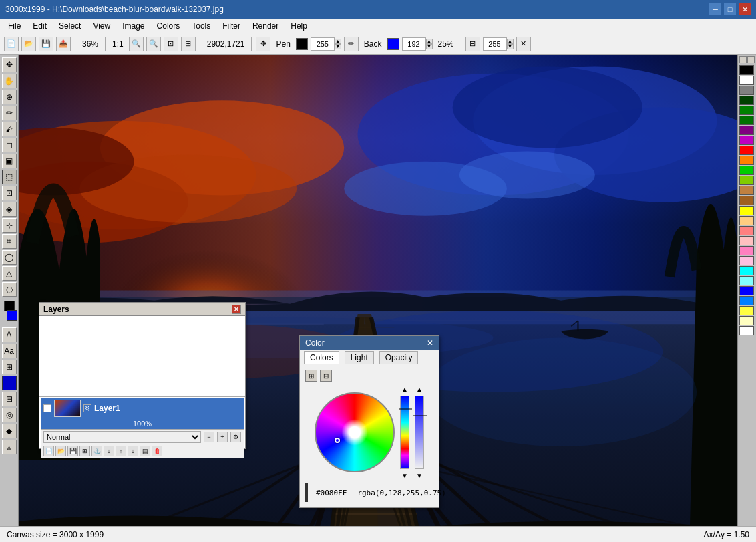 The height and width of the screenshot is (542, 756). Describe the element at coordinates (266, 26) in the screenshot. I see `menu-render: Render` at that location.